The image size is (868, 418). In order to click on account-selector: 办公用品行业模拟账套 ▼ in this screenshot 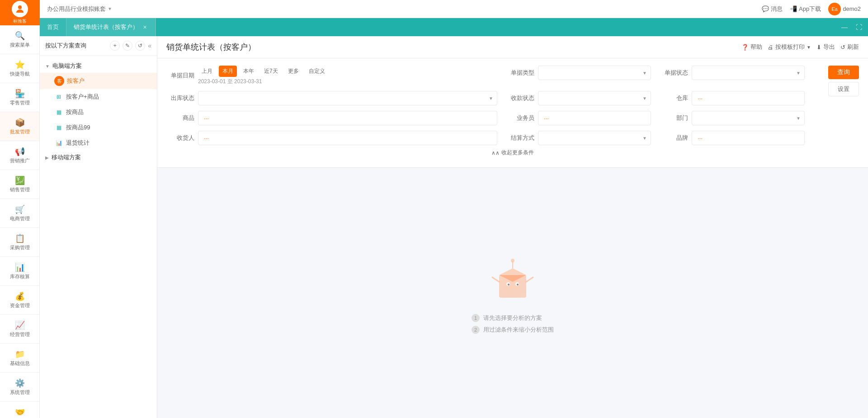, I will do `click(80, 9)`.